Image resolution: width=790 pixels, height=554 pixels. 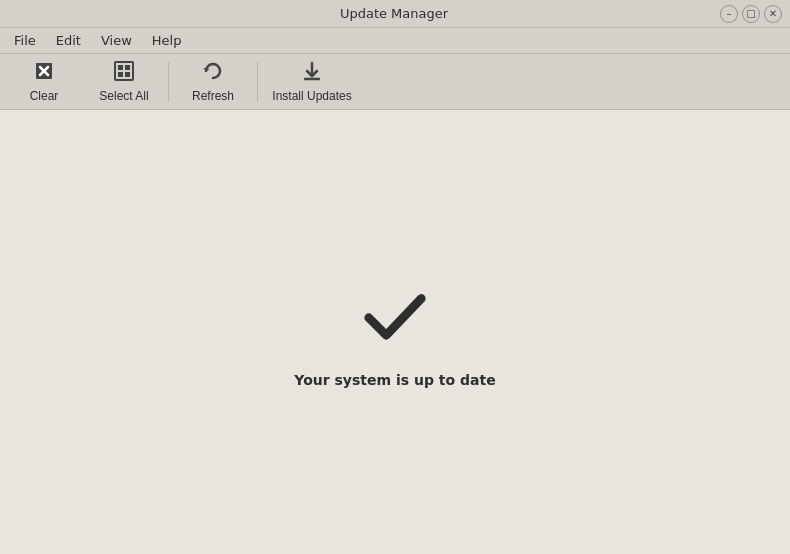 I want to click on clear-label: Clear, so click(x=44, y=96).